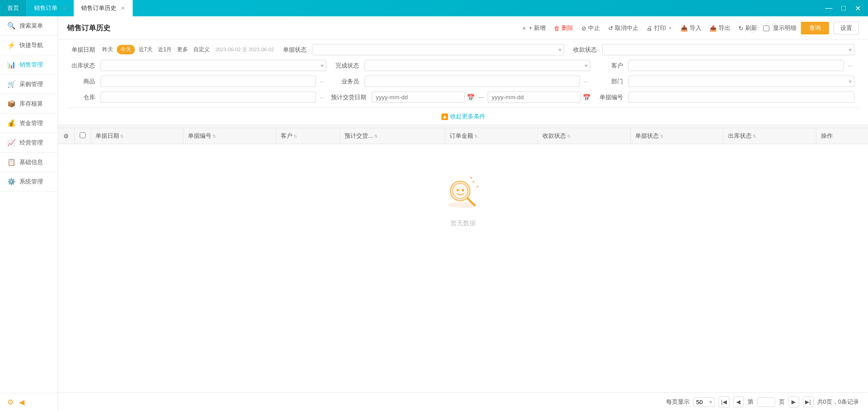 The width and height of the screenshot is (868, 411). What do you see at coordinates (107, 136) in the screenshot?
I see `col-date-label: 单据日期` at bounding box center [107, 136].